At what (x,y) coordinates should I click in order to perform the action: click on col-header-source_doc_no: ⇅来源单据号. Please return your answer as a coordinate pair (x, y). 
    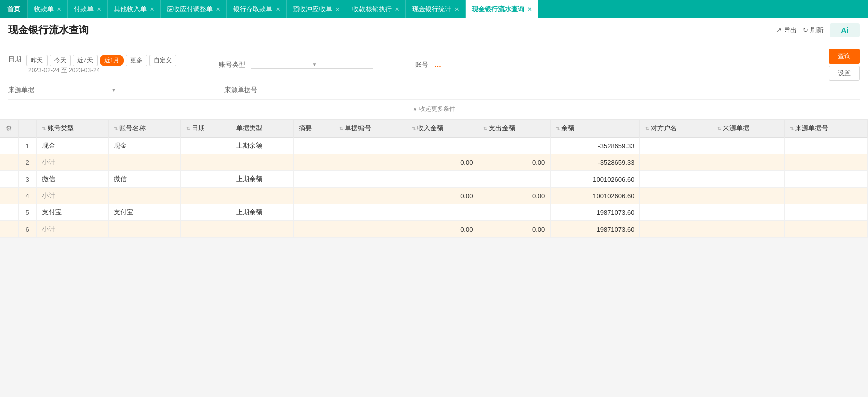
    Looking at the image, I should click on (826, 128).